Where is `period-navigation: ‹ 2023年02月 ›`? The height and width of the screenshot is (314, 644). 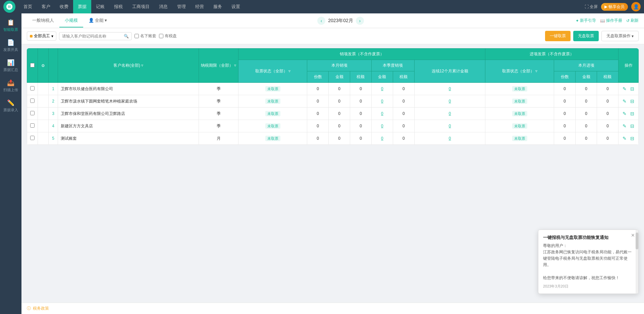 period-navigation: ‹ 2023年02月 › is located at coordinates (341, 21).